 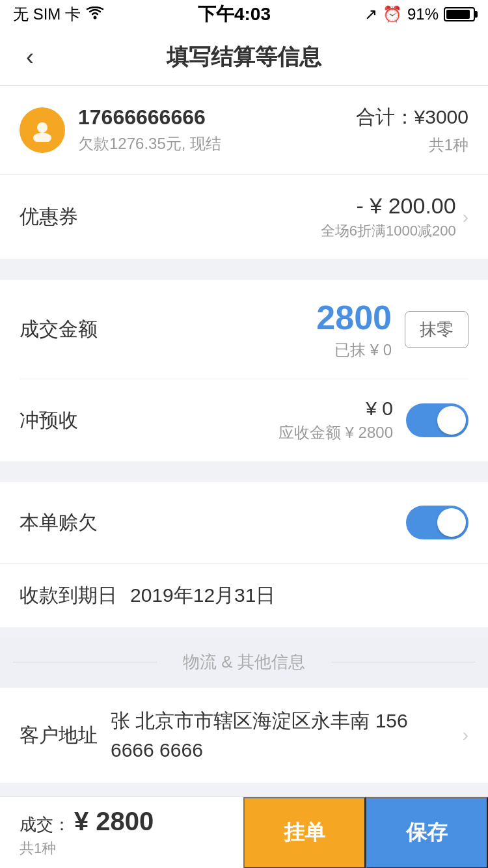 What do you see at coordinates (85, 662) in the screenshot?
I see `logistics-line-left` at bounding box center [85, 662].